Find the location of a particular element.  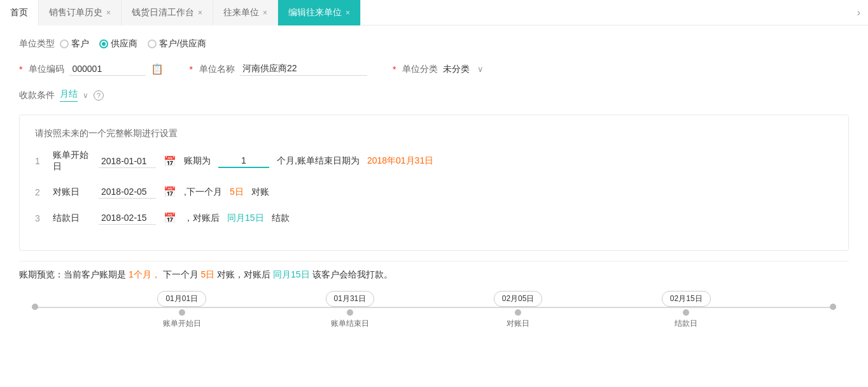

preview-suffix: 该客户会给我打款。 is located at coordinates (353, 274).